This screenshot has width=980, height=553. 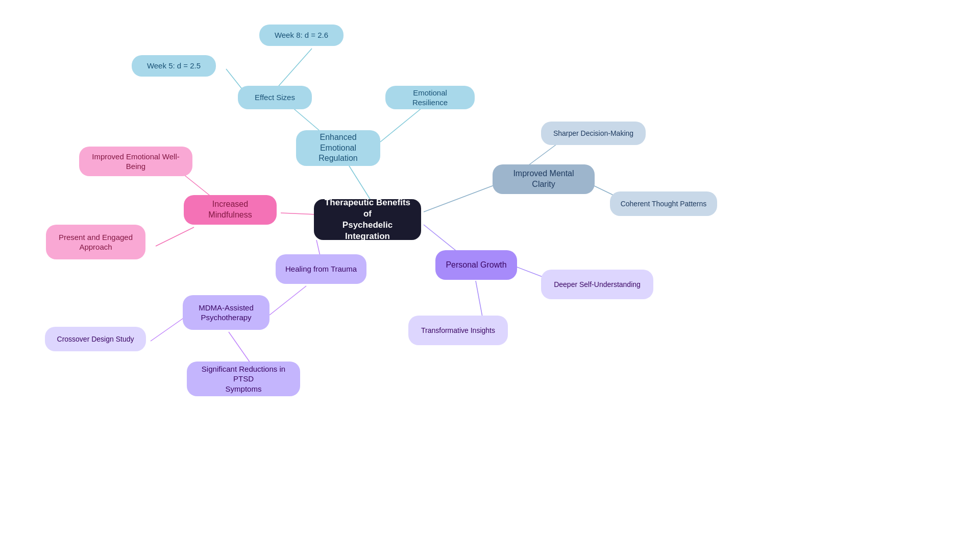 I want to click on deeper-self-node: Deeper Self-Understanding, so click(x=597, y=284).